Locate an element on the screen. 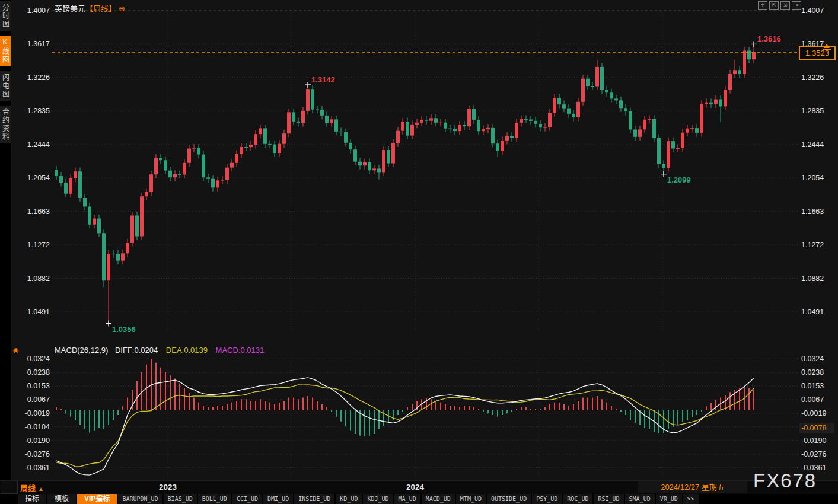  period-selector: 周线▲ is located at coordinates (32, 487).